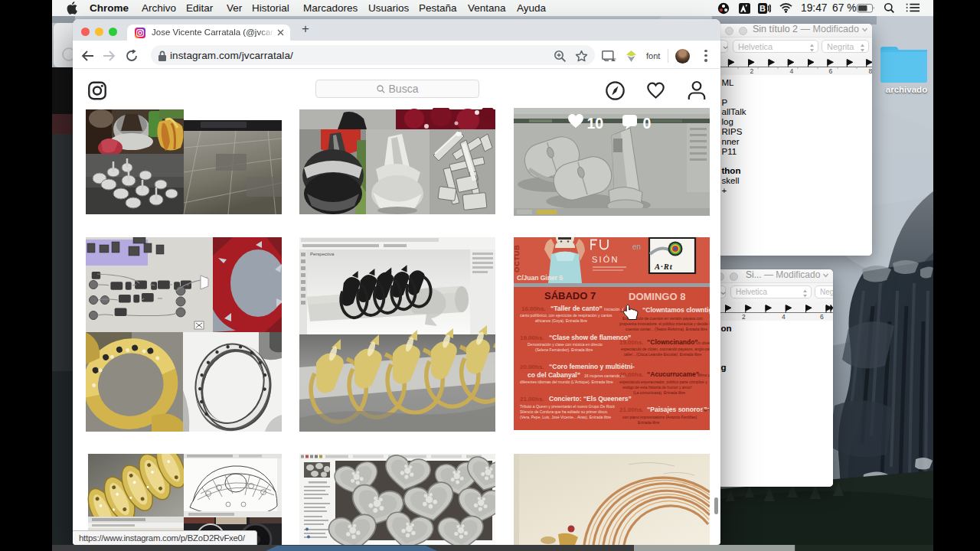  Describe the element at coordinates (564, 412) in the screenshot. I see `svg-text:Silencio de Cordura que ha edi: Silencio de Cordura que ha editado su pr…` at that location.